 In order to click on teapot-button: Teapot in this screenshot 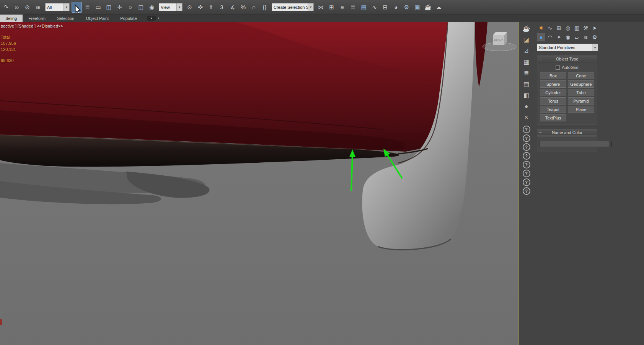, I will do `click(553, 110)`.